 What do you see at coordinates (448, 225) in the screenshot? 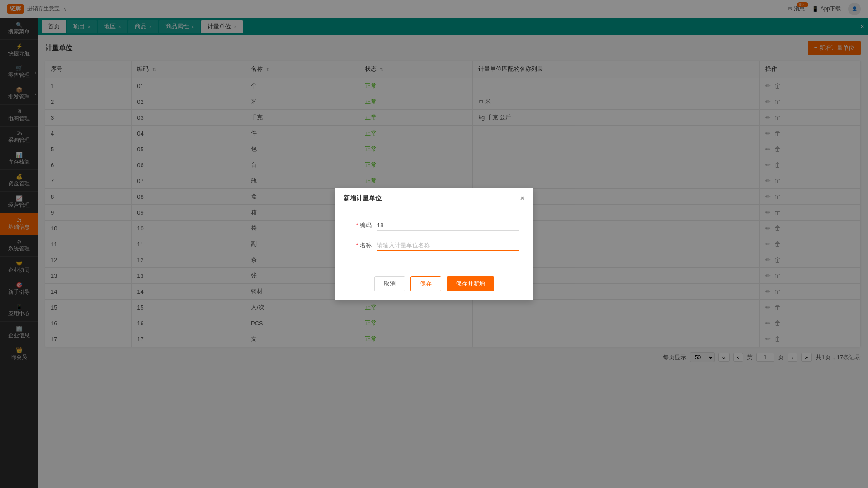
I see `code-input` at bounding box center [448, 225].